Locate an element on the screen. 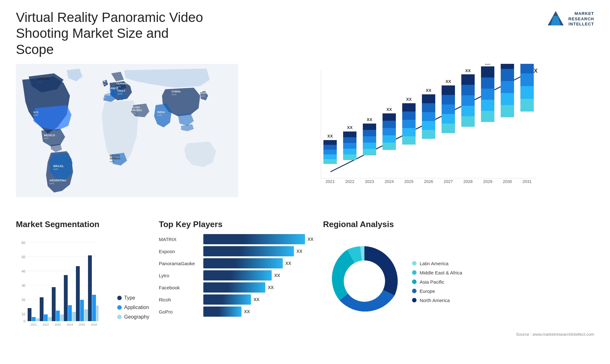 The height and width of the screenshot is (364, 610). svg-text: INDIA is located at coordinates (161, 112).